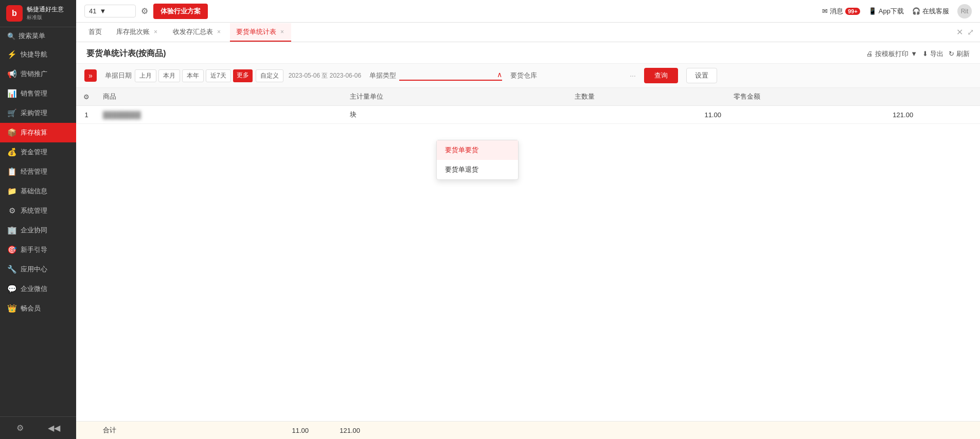  Describe the element at coordinates (282, 32) in the screenshot. I see `tab-order-summary-close: ×` at that location.